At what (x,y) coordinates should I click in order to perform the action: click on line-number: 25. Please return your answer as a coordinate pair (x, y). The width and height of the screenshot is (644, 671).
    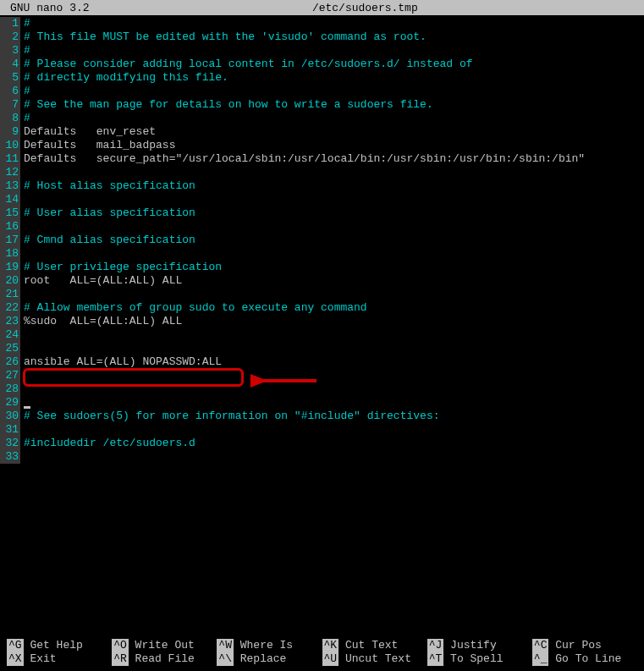
    Looking at the image, I should click on (10, 349).